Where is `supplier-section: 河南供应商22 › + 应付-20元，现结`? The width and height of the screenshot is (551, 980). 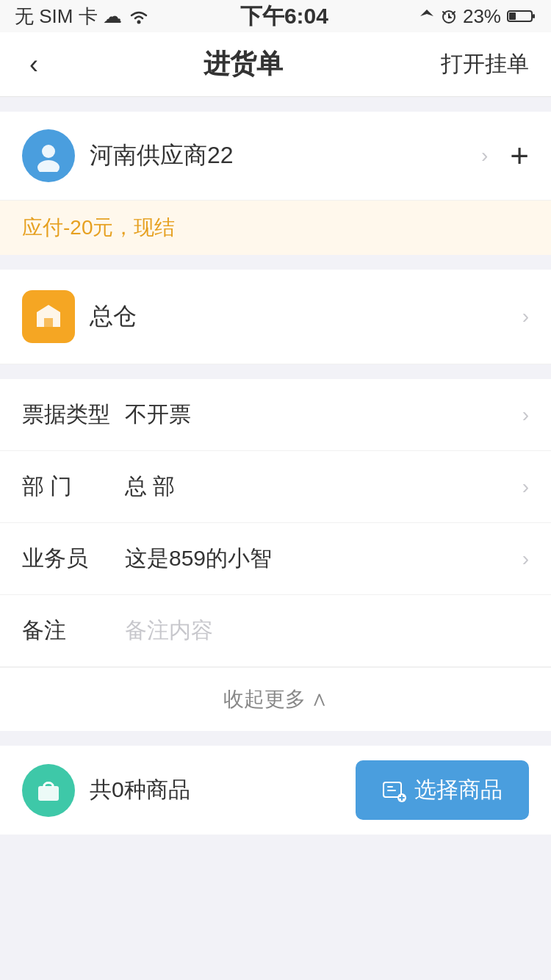
supplier-section: 河南供应商22 › + 应付-20元，现结 is located at coordinates (276, 184).